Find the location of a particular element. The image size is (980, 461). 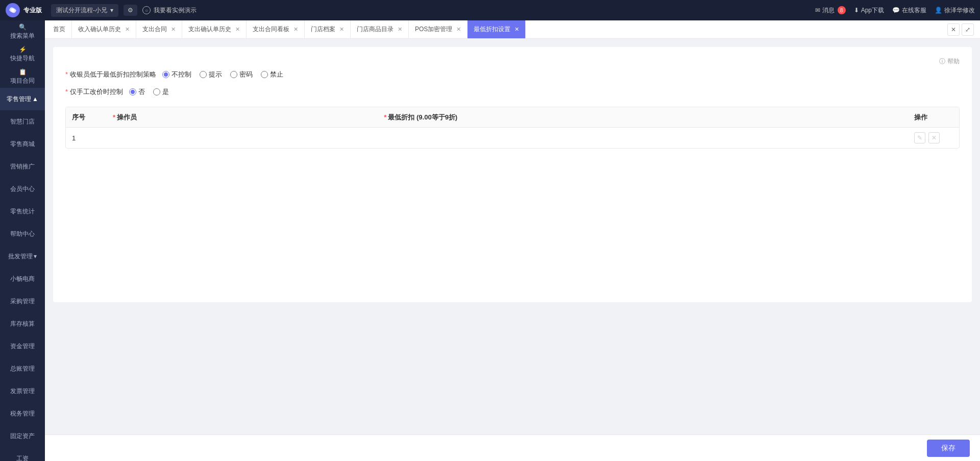

sidebar-item-retail-shop: 零售商城 is located at coordinates (22, 144).